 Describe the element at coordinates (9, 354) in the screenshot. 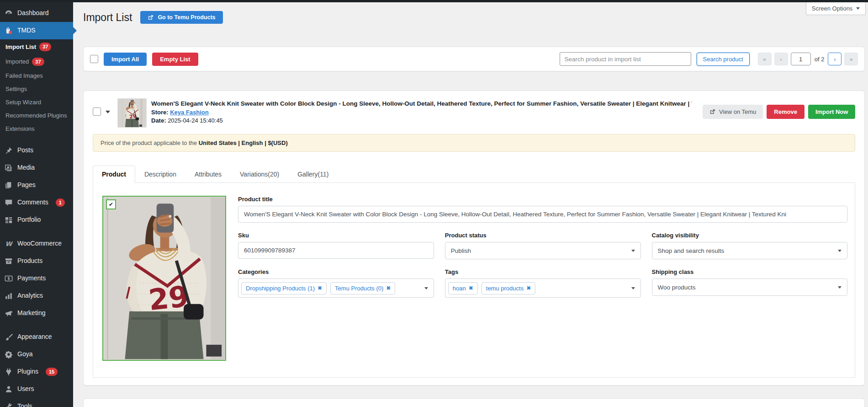

I see `goya-icon` at that location.